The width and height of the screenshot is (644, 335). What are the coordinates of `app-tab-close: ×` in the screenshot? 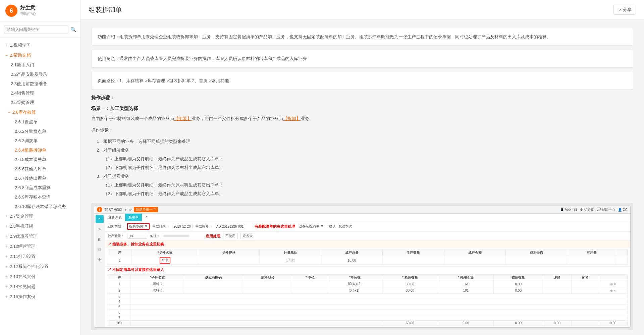 It's located at (146, 217).